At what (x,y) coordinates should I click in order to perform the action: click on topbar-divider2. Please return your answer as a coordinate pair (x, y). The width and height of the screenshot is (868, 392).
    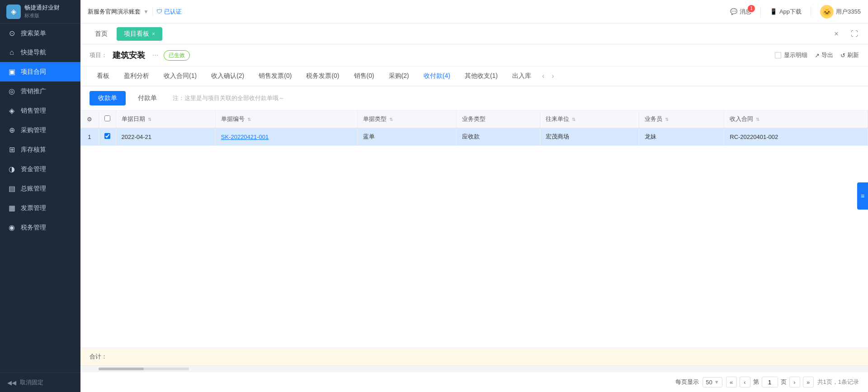
    Looking at the image, I should click on (811, 12).